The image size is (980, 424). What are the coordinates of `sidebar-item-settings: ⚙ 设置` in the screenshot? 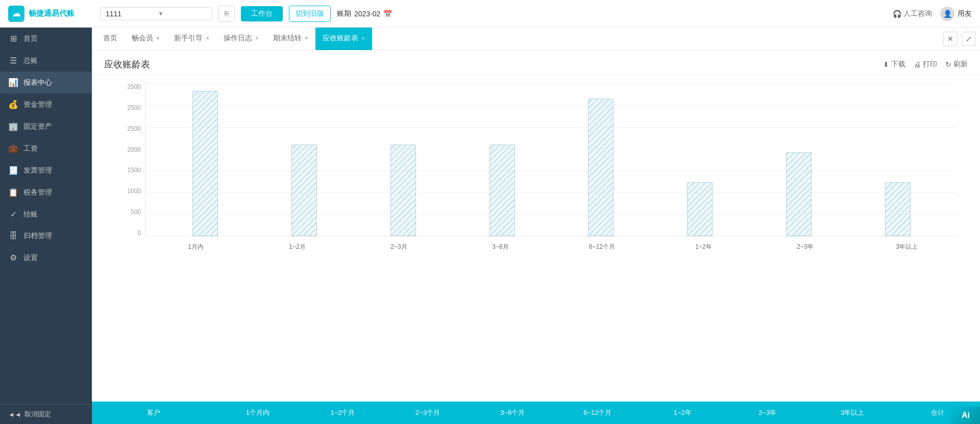 It's located at (46, 257).